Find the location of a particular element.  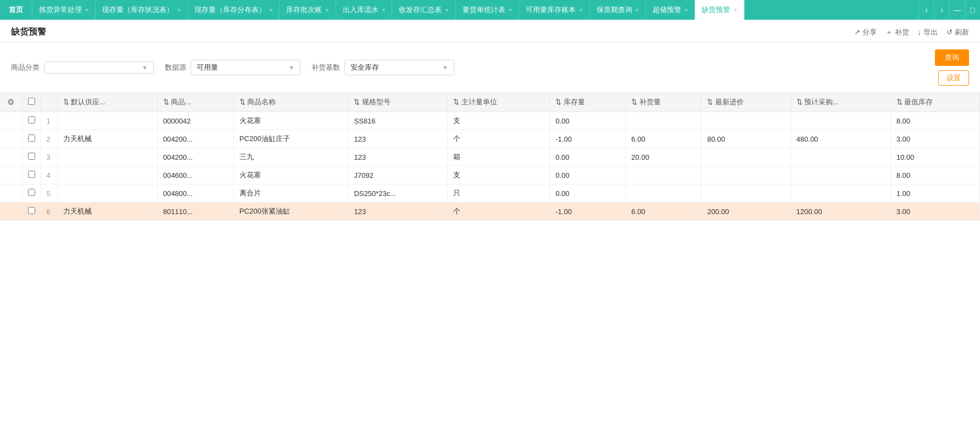

column-product-code: ⇅ 商品... is located at coordinates (196, 102).